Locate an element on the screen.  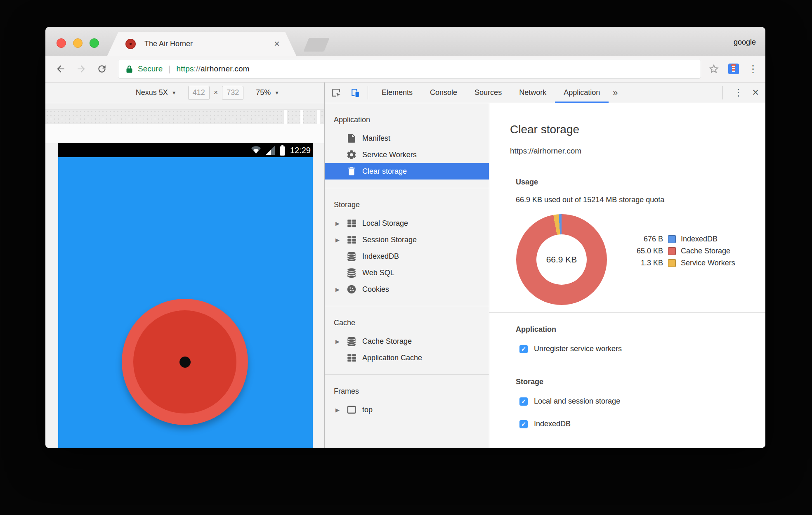
air-horn-center-dot is located at coordinates (185, 362).